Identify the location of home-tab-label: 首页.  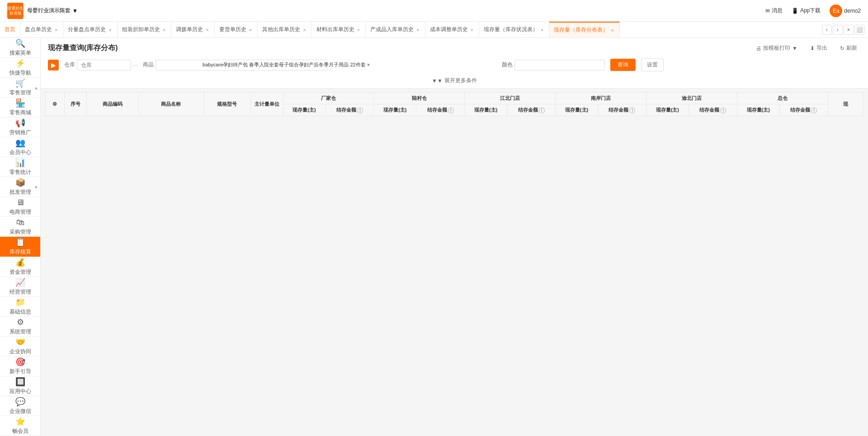
(10, 30).